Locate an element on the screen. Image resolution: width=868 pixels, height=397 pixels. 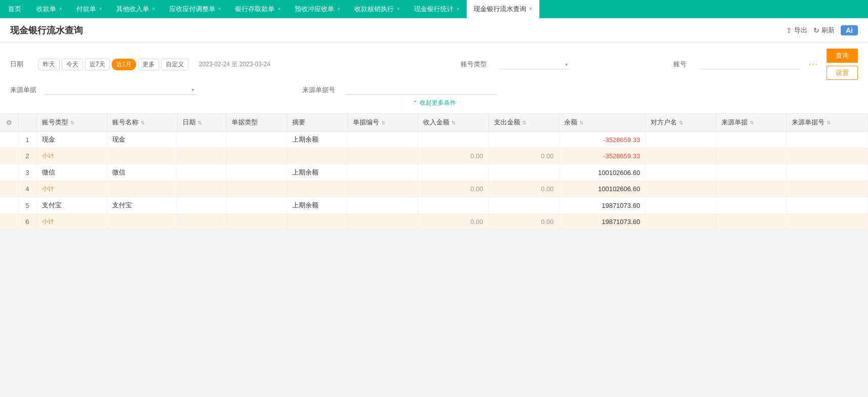
refresh-button: ↻ 刷新 is located at coordinates (824, 30).